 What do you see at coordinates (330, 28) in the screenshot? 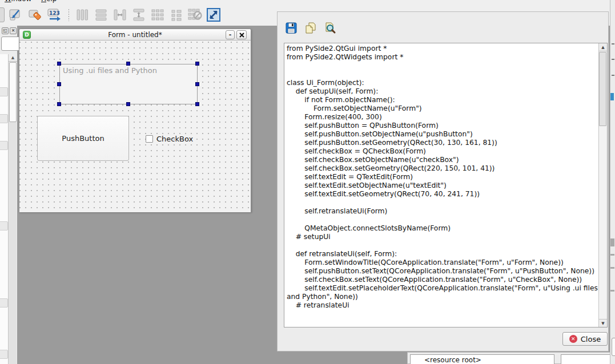
I see `find-icon` at bounding box center [330, 28].